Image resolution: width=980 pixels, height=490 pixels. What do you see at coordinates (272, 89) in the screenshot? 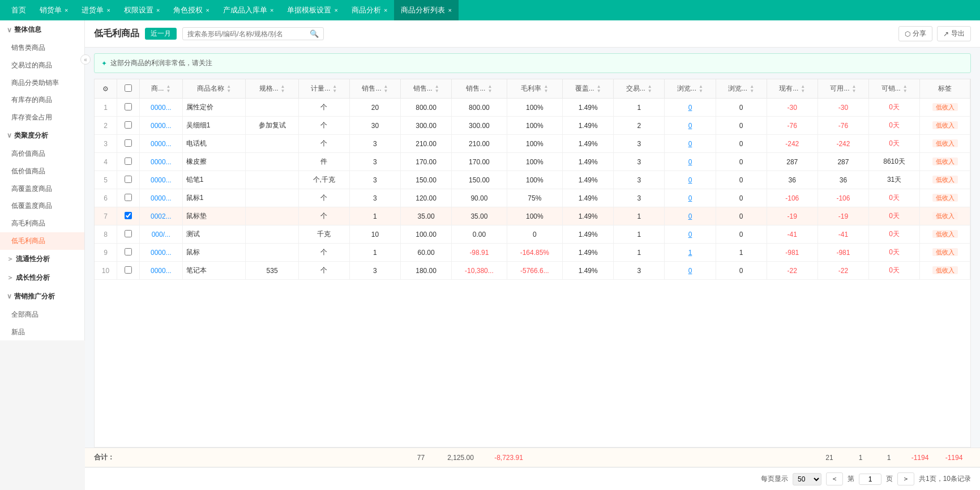
I see `col-spec: 规格...▲▼` at bounding box center [272, 89].